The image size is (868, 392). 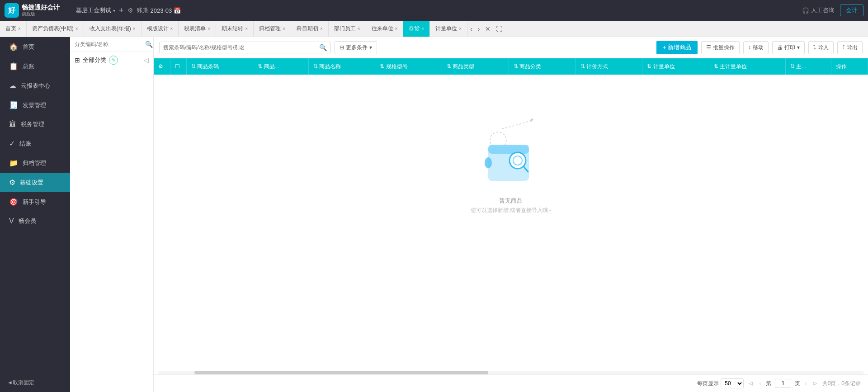 What do you see at coordinates (371, 47) in the screenshot?
I see `filter-chevron-icon: ▾` at bounding box center [371, 47].